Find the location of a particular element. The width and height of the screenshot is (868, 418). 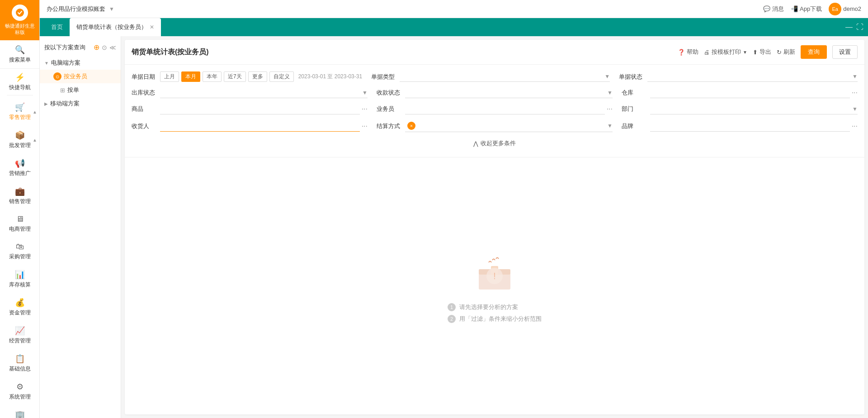

doc-status-select: ▼ is located at coordinates (752, 77).